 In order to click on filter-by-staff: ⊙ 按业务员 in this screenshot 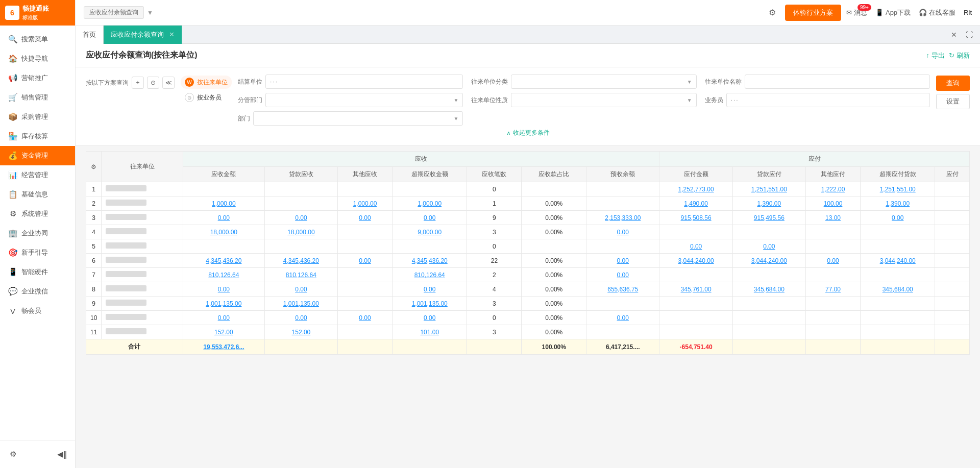, I will do `click(206, 97)`.